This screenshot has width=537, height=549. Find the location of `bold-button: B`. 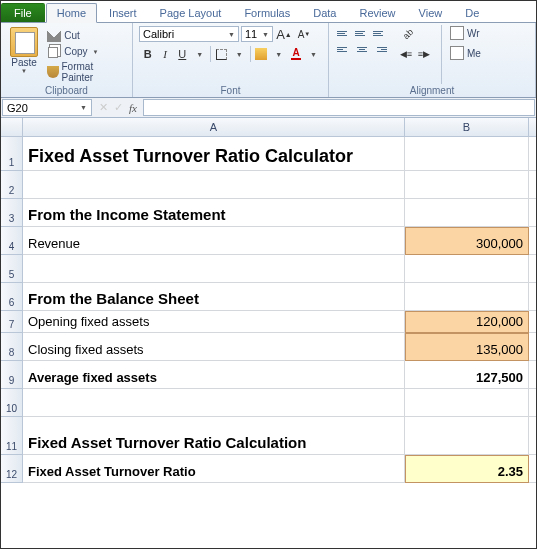

bold-button: B is located at coordinates (148, 54).